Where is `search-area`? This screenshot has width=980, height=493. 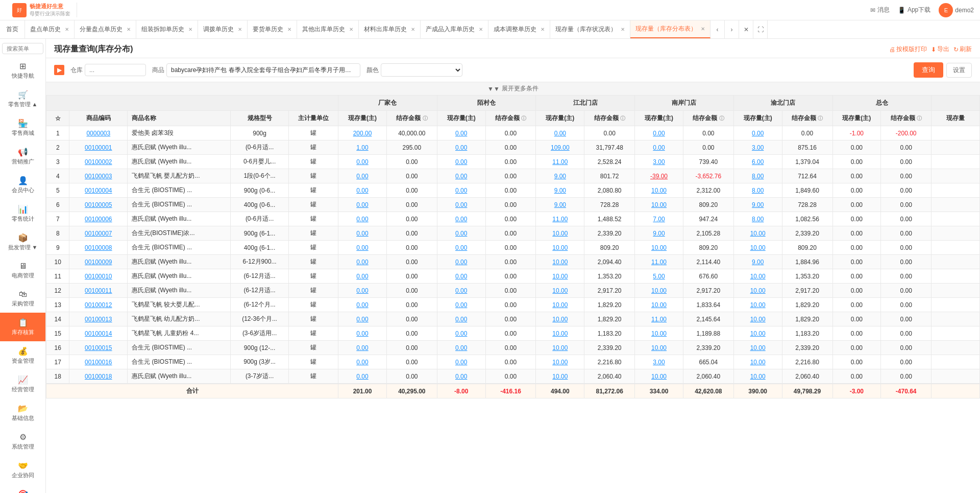
search-area is located at coordinates (22, 49).